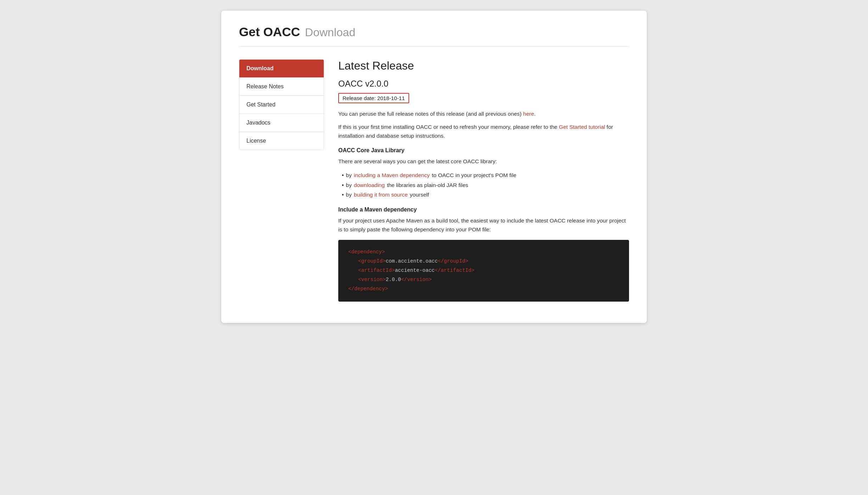 Image resolution: width=868 pixels, height=495 pixels. I want to click on get-started-tutorial-link: Get Started tutorial, so click(582, 127).